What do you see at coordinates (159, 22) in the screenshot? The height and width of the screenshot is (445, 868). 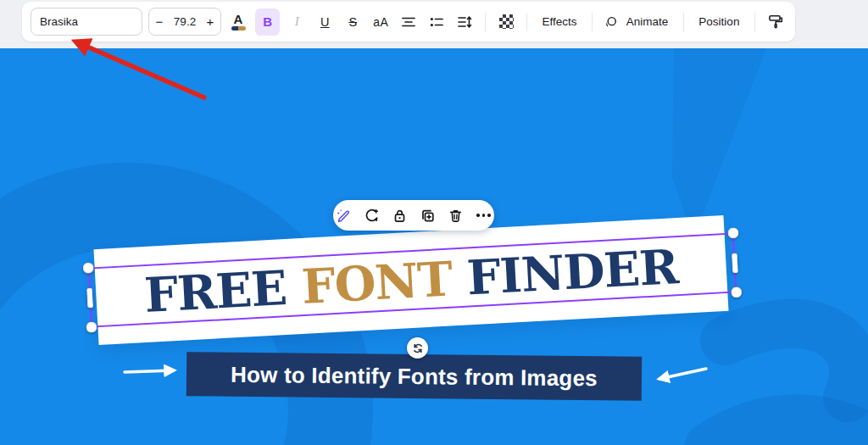 I see `font-size-decrease-button: −` at bounding box center [159, 22].